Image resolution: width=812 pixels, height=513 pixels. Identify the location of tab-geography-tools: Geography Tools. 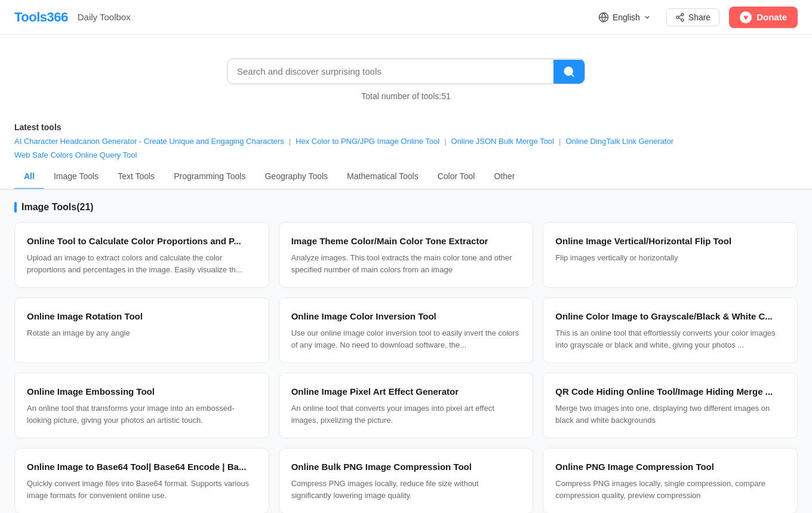
(296, 177).